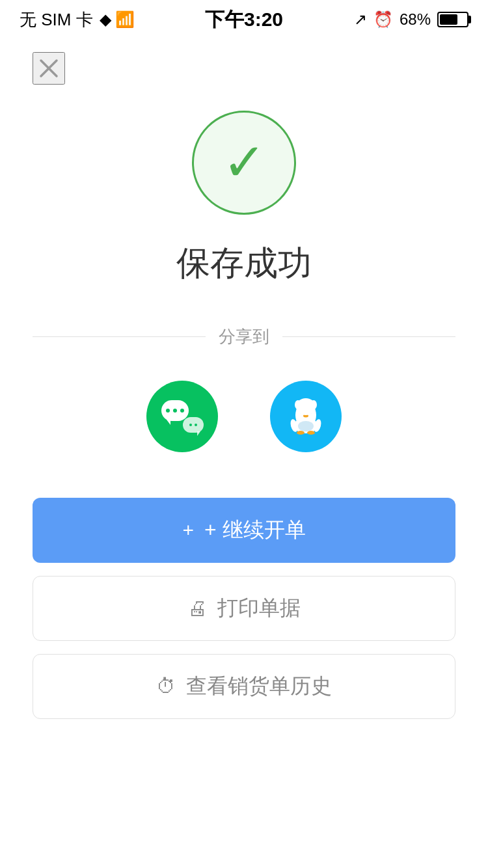 Image resolution: width=488 pixels, height=868 pixels. What do you see at coordinates (306, 416) in the screenshot?
I see `share-qq-button` at bounding box center [306, 416].